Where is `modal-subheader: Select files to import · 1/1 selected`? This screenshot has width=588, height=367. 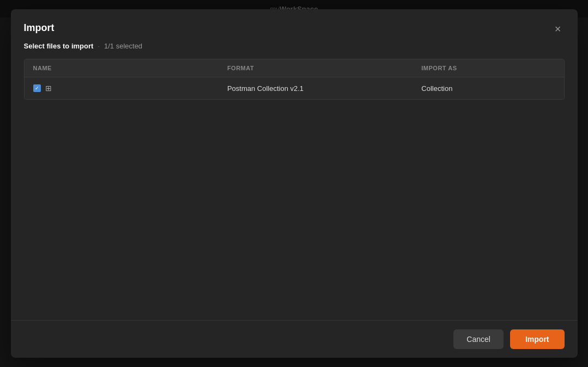 modal-subheader: Select files to import · 1/1 selected is located at coordinates (294, 42).